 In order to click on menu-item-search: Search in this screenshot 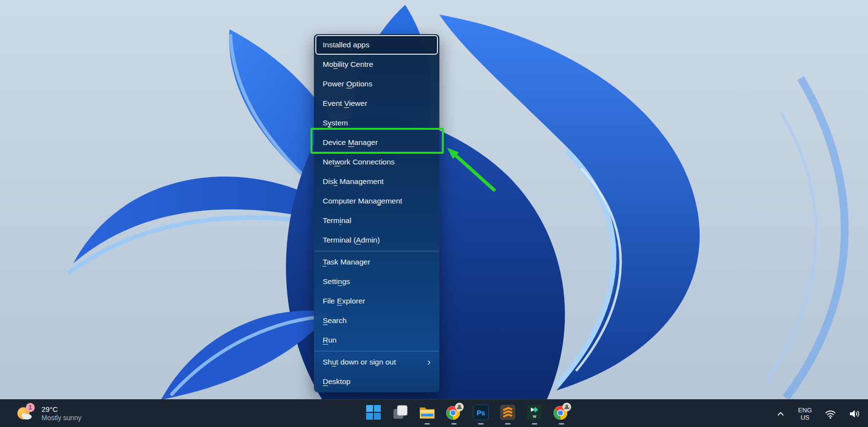, I will do `click(377, 321)`.